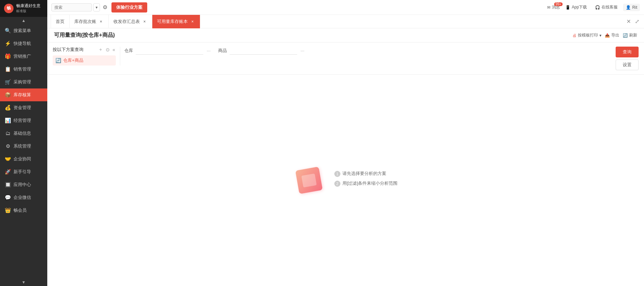 The height and width of the screenshot is (286, 644). What do you see at coordinates (633, 22) in the screenshot?
I see `tab-window-buttons: ✕ ⤢` at bounding box center [633, 22].